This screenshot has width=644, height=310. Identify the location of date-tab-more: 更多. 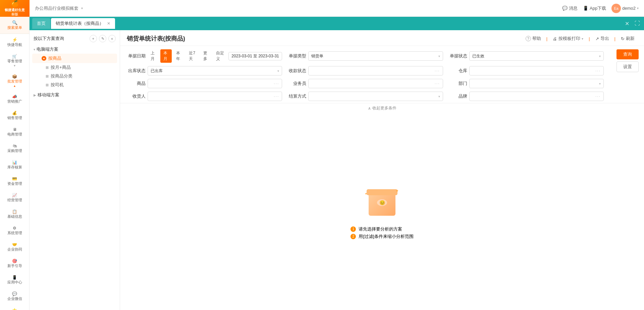
(206, 56).